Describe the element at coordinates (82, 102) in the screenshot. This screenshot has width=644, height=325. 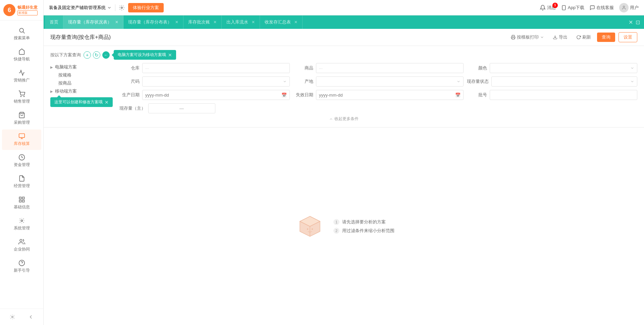
I see `tooltip-bubble-2: 这里可以创建和修改方案哦 ✕` at that location.